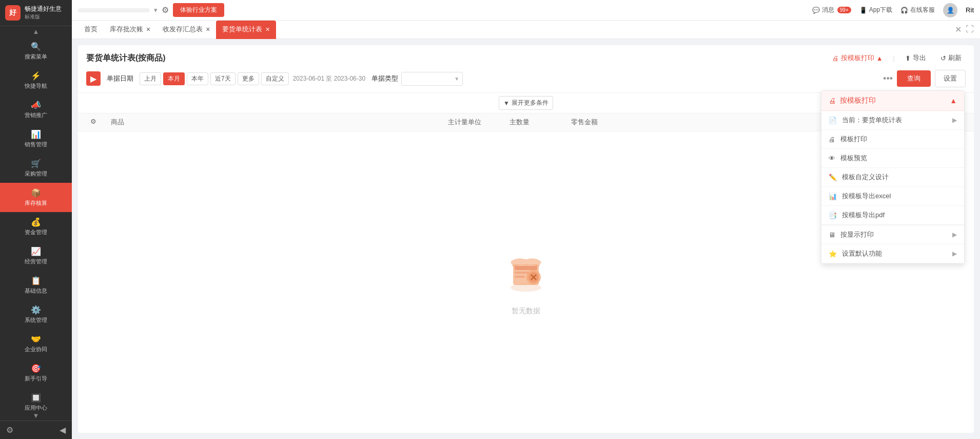 This screenshot has height=439, width=980. Describe the element at coordinates (150, 79) in the screenshot. I see `date-btn-last-month: 上月` at that location.